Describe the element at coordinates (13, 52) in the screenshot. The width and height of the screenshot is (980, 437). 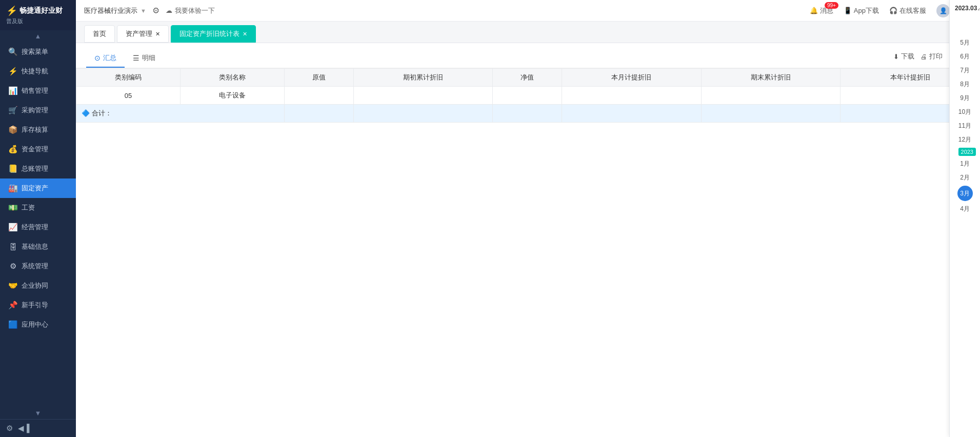
I see `sidebar-icon-search: 🔍` at that location.